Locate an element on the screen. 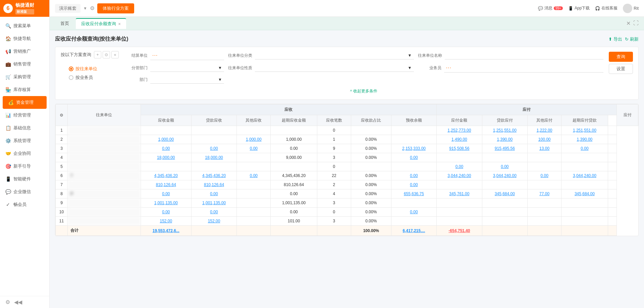 Image resolution: width=644 pixels, height=308 pixels. sidebar-item-purchase: 🛒 采购管理 is located at coordinates (25, 77).